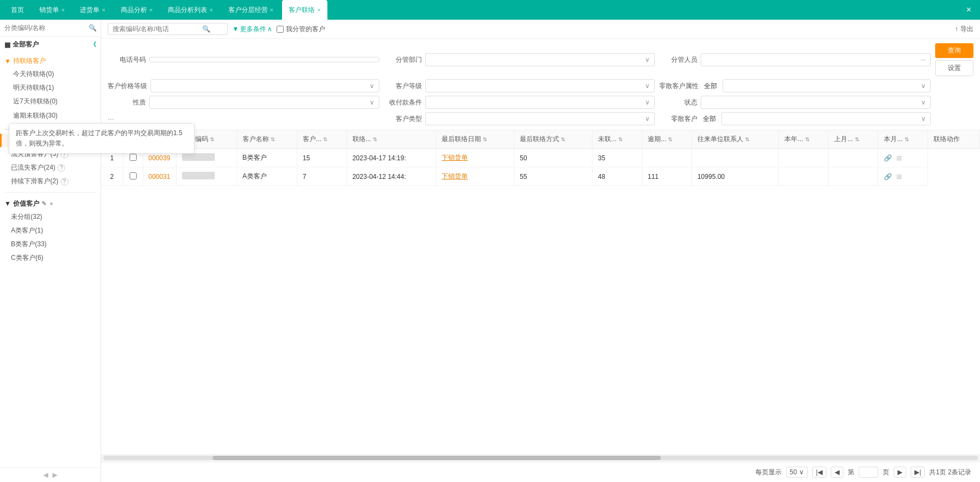 This screenshot has width=980, height=482. What do you see at coordinates (455, 158) in the screenshot?
I see `row1-method-link: 下销货单` at bounding box center [455, 158].